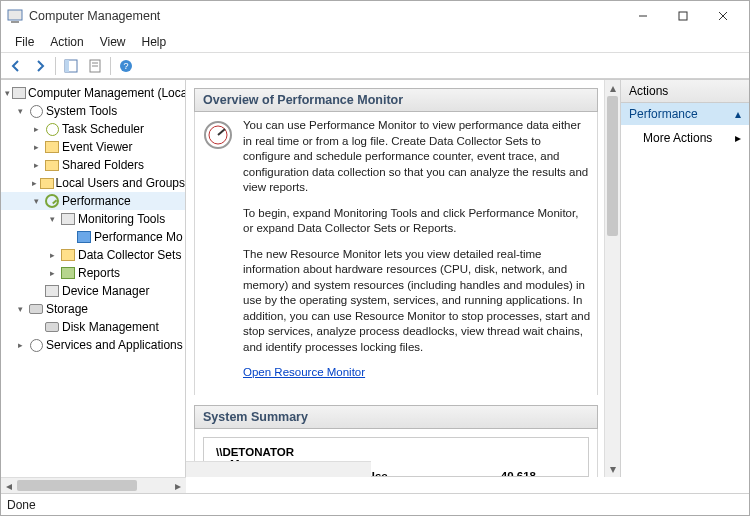  I want to click on mem-v0: 40.618, so click(491, 474).